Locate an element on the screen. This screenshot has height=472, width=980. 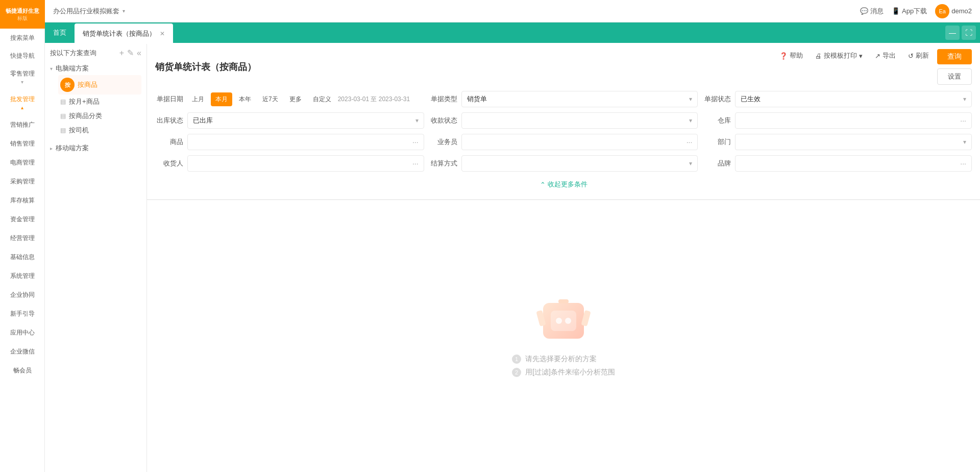
refresh-btn: ↺ 刷新 is located at coordinates (919, 56).